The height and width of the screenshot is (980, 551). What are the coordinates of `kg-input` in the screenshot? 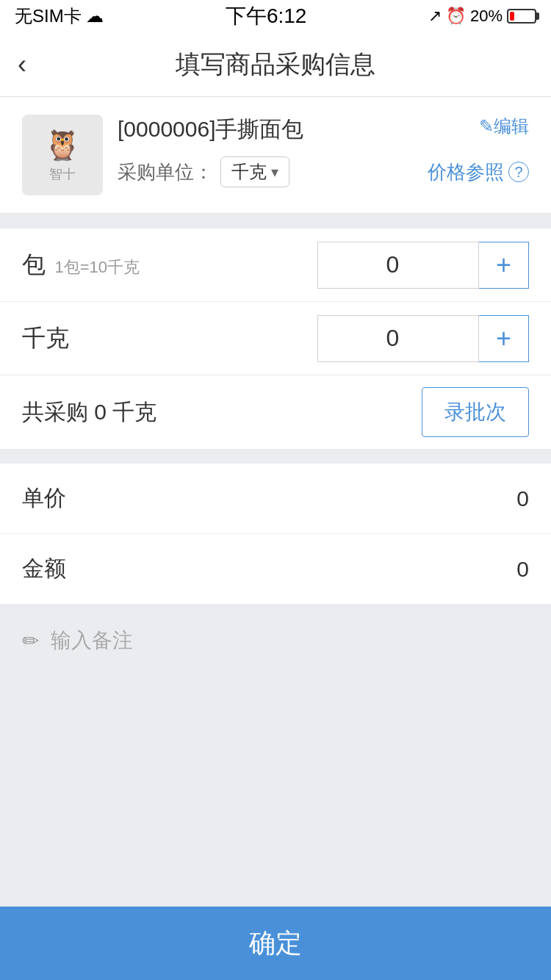 It's located at (398, 339).